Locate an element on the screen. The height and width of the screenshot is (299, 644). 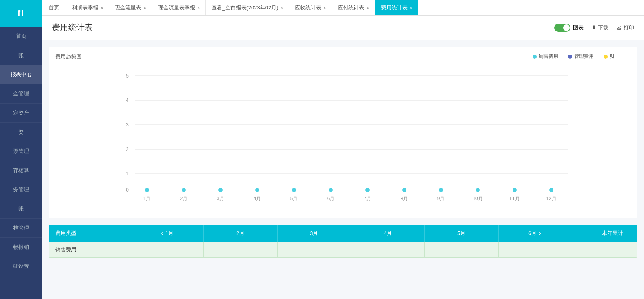
th-spacer is located at coordinates (580, 233).